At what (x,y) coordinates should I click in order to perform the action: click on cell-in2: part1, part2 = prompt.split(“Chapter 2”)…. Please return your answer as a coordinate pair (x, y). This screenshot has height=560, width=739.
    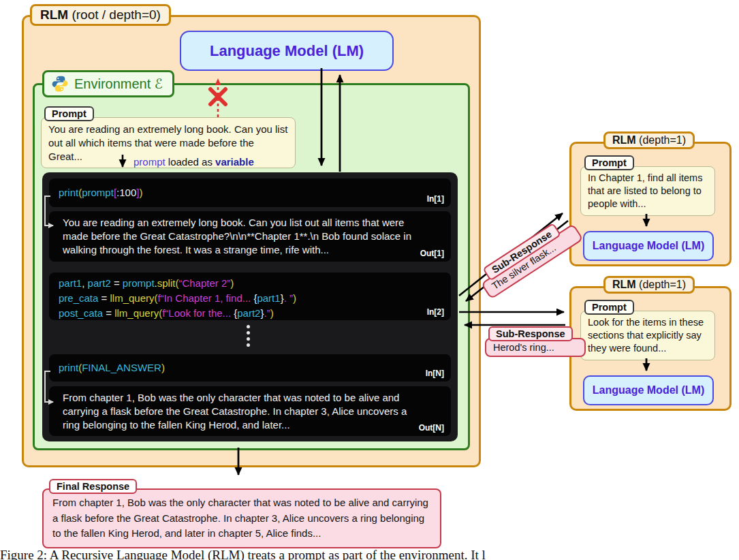
    Looking at the image, I should click on (250, 296).